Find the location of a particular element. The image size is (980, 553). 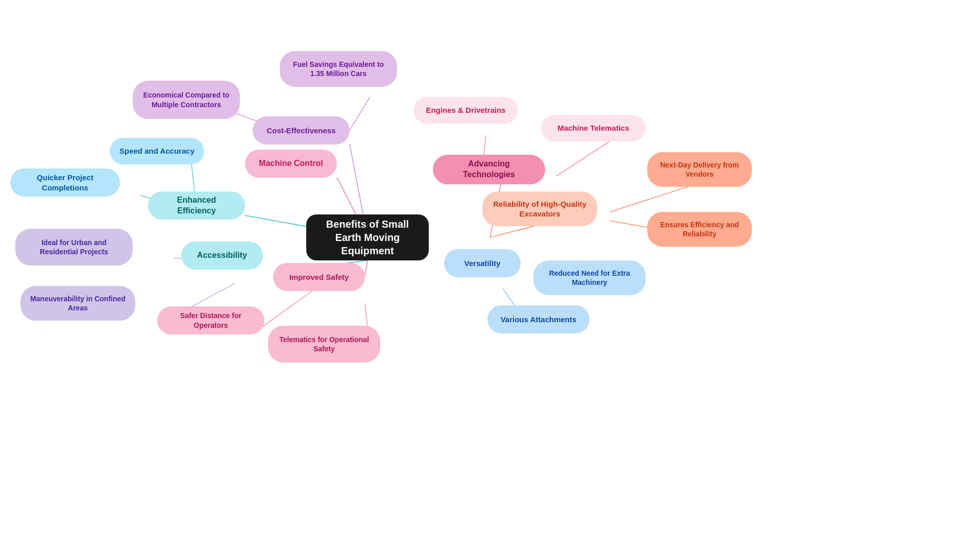

next-day-node: Next-Day Delivery from Vendors is located at coordinates (699, 170).